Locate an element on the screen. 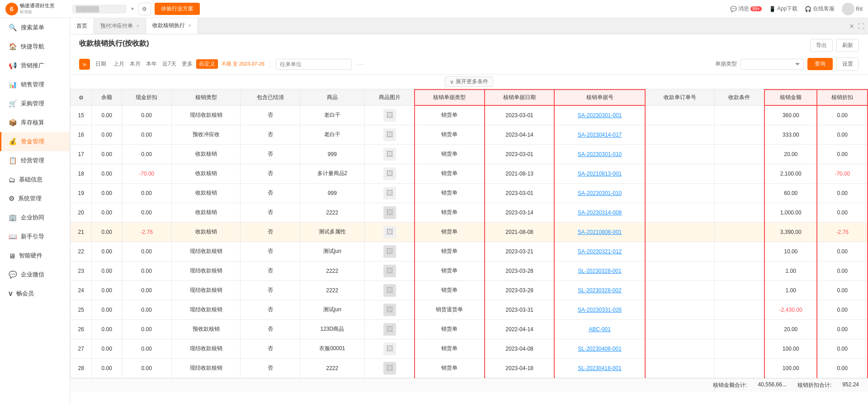 This screenshot has width=868, height=404. sidebar-item-purchase: 🛒 采购管理 is located at coordinates (35, 104).